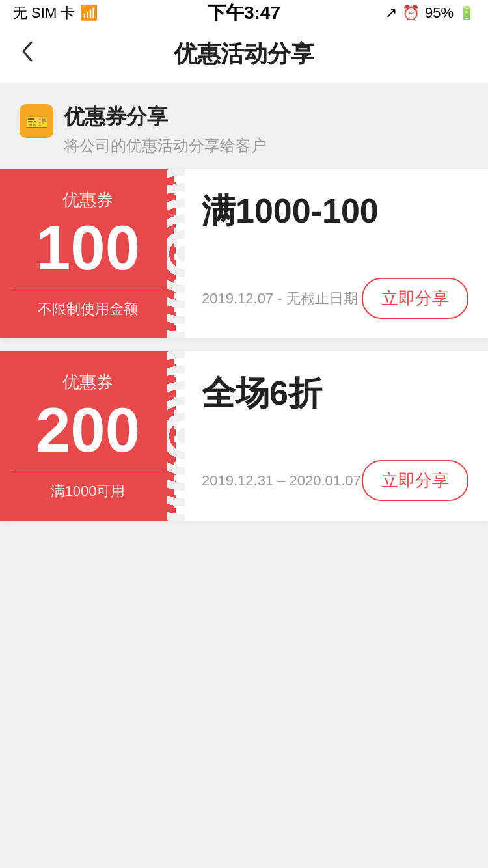  Describe the element at coordinates (332, 436) in the screenshot. I see `coupon-right-2: 全场6折 2019.12.31 – 2020.01.07 立即分享` at that location.